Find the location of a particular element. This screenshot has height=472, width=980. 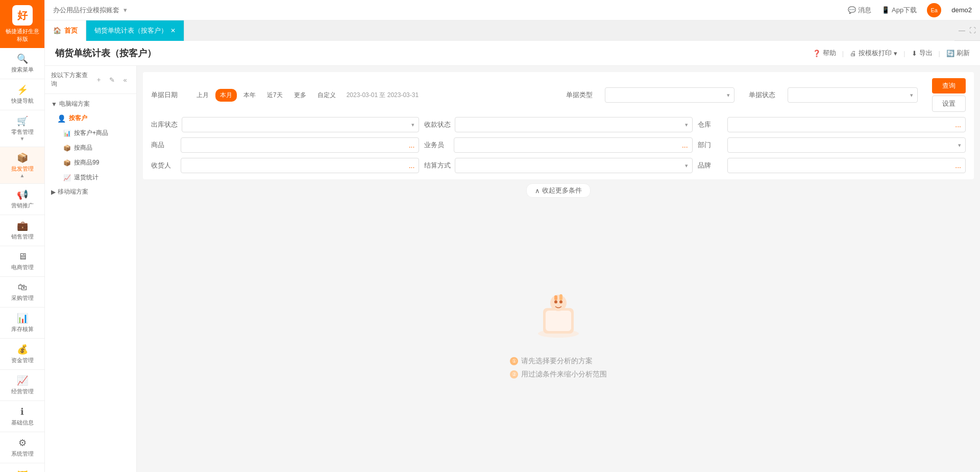

tab-home-label: 首页 is located at coordinates (71, 31).